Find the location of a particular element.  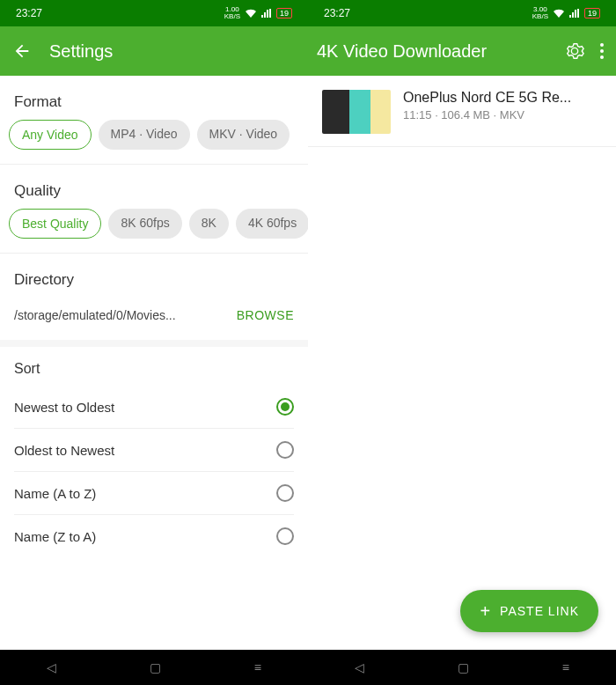

chip-any-video: Any Video is located at coordinates (50, 135).